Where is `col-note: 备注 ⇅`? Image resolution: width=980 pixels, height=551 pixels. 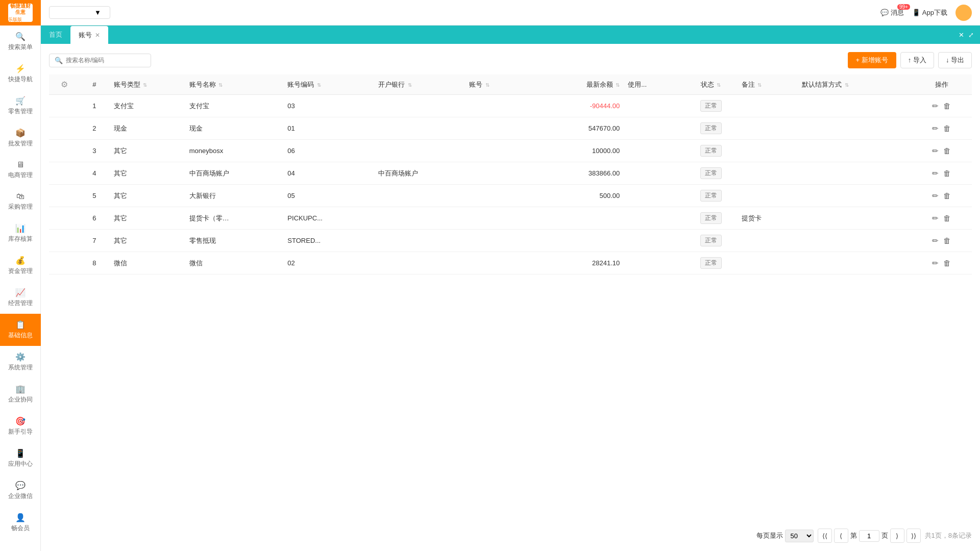 col-note: 备注 ⇅ is located at coordinates (768, 85).